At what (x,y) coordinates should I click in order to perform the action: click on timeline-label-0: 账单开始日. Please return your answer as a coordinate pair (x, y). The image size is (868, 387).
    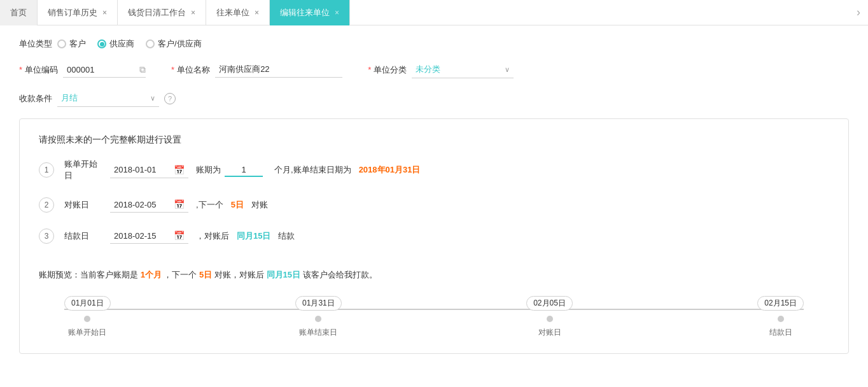
    Looking at the image, I should click on (87, 332).